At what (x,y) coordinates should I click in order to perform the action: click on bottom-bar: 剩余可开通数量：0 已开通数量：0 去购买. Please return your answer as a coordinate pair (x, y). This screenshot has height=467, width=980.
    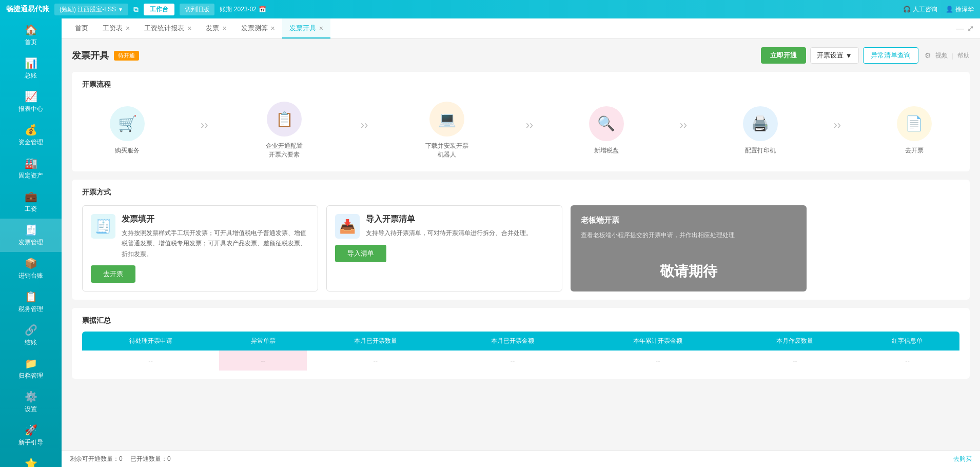
    Looking at the image, I should click on (521, 459).